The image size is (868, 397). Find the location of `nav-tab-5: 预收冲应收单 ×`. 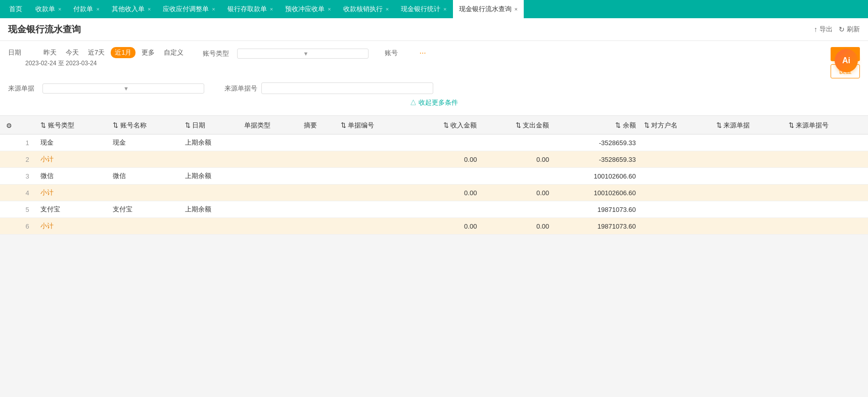

nav-tab-5: 预收冲应收单 × is located at coordinates (308, 9).